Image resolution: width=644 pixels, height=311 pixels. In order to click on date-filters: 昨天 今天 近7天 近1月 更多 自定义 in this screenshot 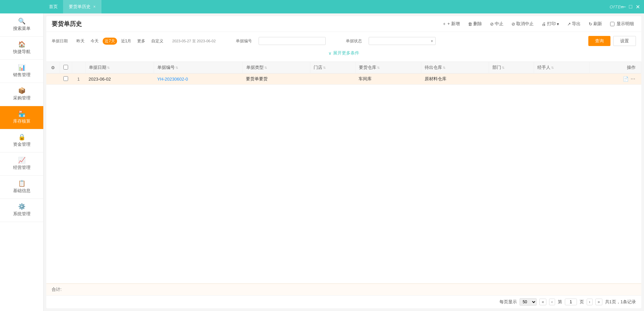, I will do `click(120, 41)`.